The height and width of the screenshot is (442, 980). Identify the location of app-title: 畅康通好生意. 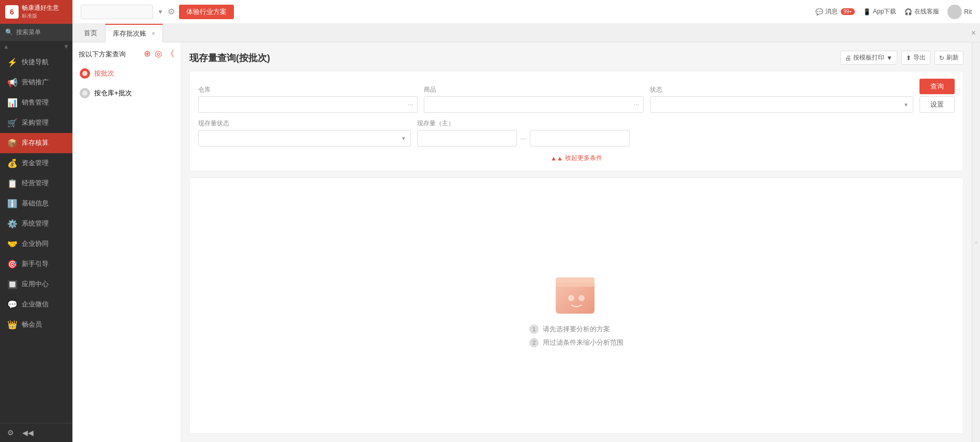
(40, 8).